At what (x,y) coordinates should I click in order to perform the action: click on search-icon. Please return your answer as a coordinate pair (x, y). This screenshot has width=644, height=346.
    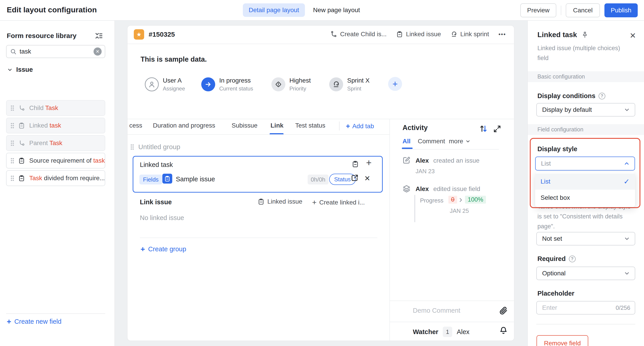
    Looking at the image, I should click on (13, 52).